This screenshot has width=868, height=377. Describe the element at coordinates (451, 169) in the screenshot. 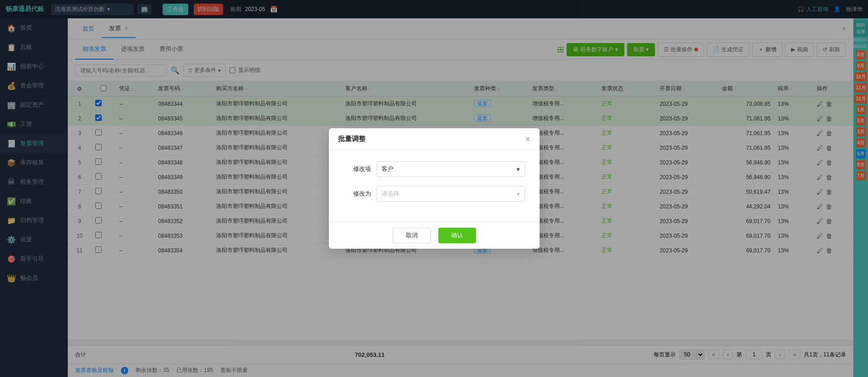

I see `modify-field-select: 客户 ▾` at that location.